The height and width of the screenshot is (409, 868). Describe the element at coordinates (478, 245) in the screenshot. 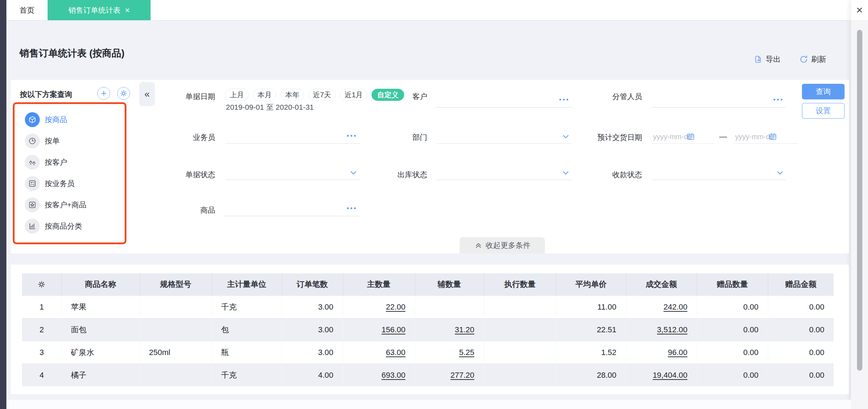

I see `chevrons-up-icon` at that location.